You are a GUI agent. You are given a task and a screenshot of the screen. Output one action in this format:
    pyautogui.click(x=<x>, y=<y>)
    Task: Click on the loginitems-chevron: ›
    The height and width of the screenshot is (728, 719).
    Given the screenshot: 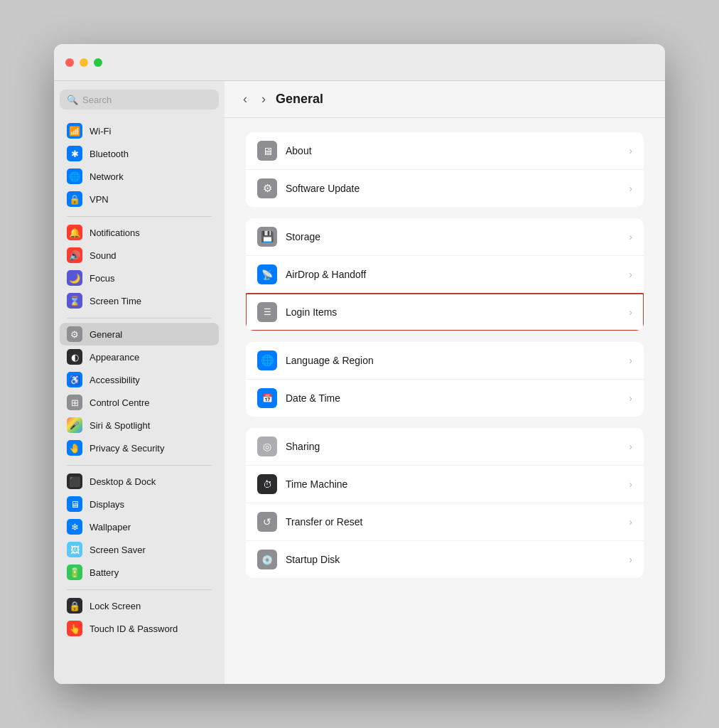 What is the action you would take?
    pyautogui.click(x=631, y=312)
    